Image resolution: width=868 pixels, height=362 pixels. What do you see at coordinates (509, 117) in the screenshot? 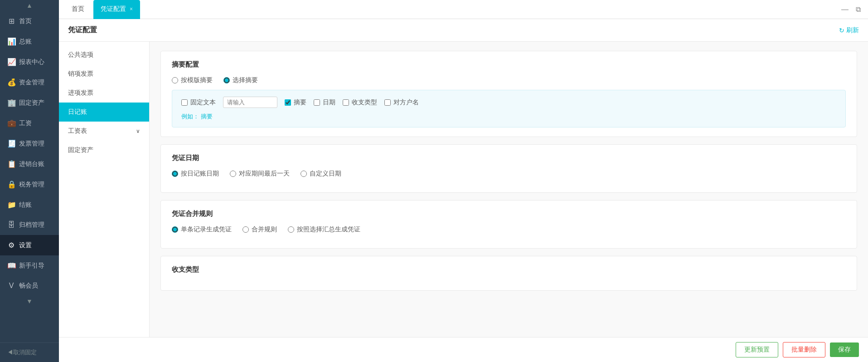
I see `summary-example: 例如： 摘要` at bounding box center [509, 117].